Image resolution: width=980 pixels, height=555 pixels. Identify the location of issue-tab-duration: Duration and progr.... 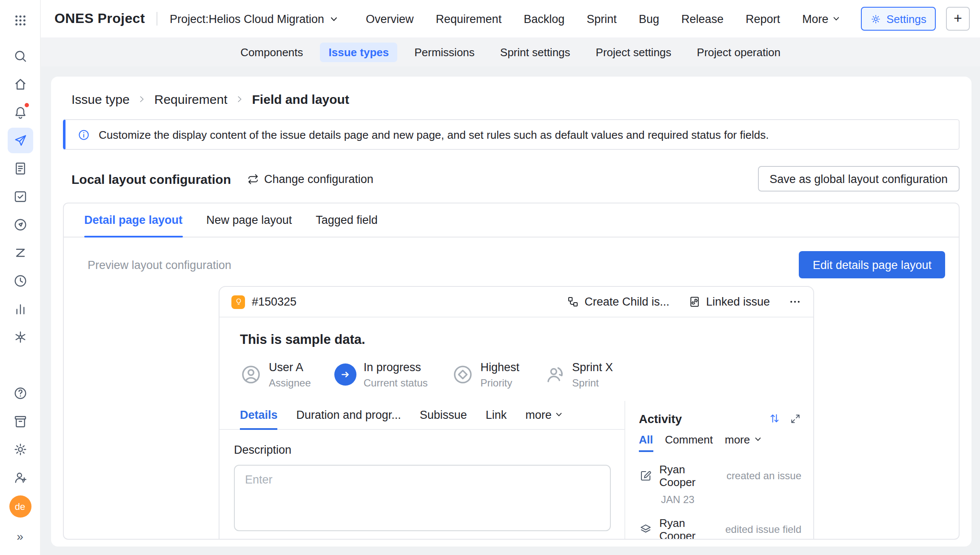
(349, 415).